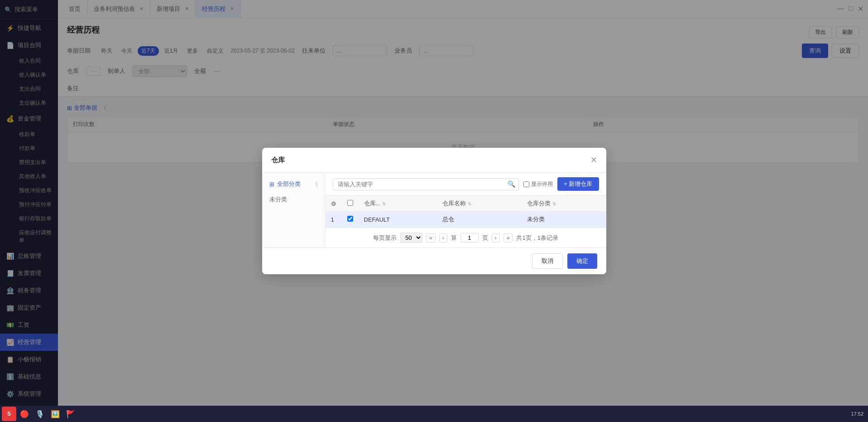  What do you see at coordinates (278, 199) in the screenshot?
I see `modal-sidebar-unclassified-label: 未分类` at bounding box center [278, 199].